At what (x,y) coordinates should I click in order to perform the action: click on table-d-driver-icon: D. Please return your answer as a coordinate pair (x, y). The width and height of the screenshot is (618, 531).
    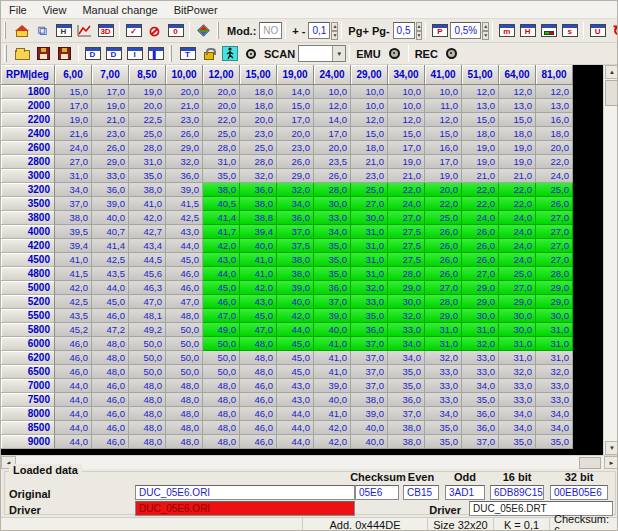
    Looking at the image, I should click on (114, 54).